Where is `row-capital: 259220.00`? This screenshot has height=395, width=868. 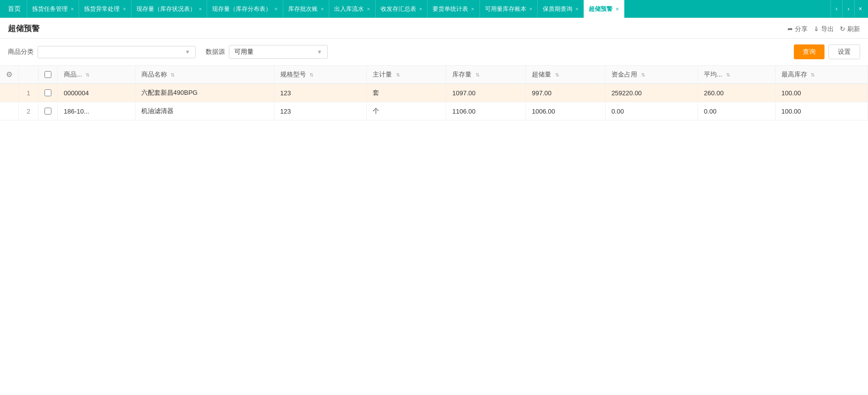 row-capital: 259220.00 is located at coordinates (651, 93).